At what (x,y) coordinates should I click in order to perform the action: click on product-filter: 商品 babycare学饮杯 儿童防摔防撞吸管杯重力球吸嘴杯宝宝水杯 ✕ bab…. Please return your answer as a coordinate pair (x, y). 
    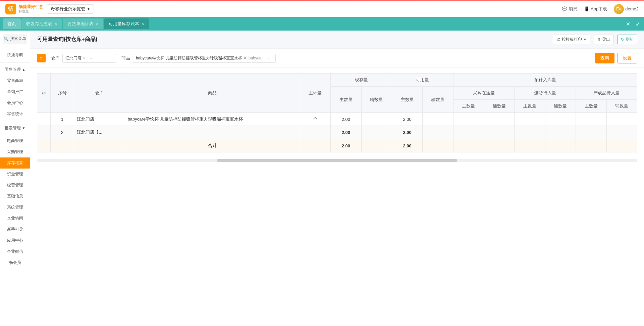
    Looking at the image, I should click on (199, 58).